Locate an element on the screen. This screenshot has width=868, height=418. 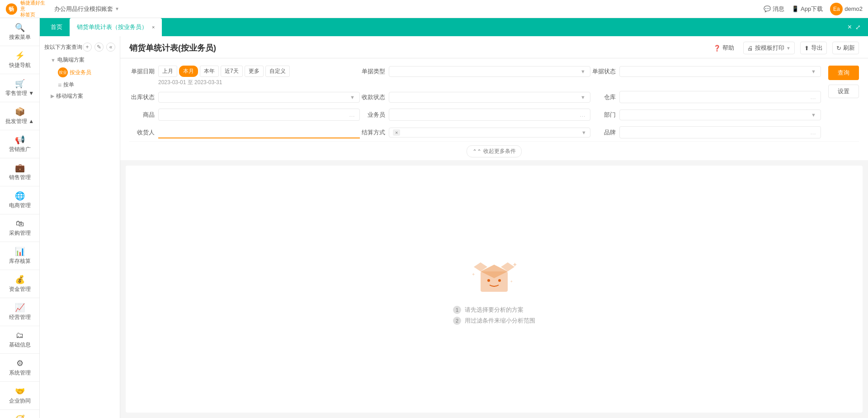
sidebar-item-purchase: 🛍 采购管理 is located at coordinates (20, 228).